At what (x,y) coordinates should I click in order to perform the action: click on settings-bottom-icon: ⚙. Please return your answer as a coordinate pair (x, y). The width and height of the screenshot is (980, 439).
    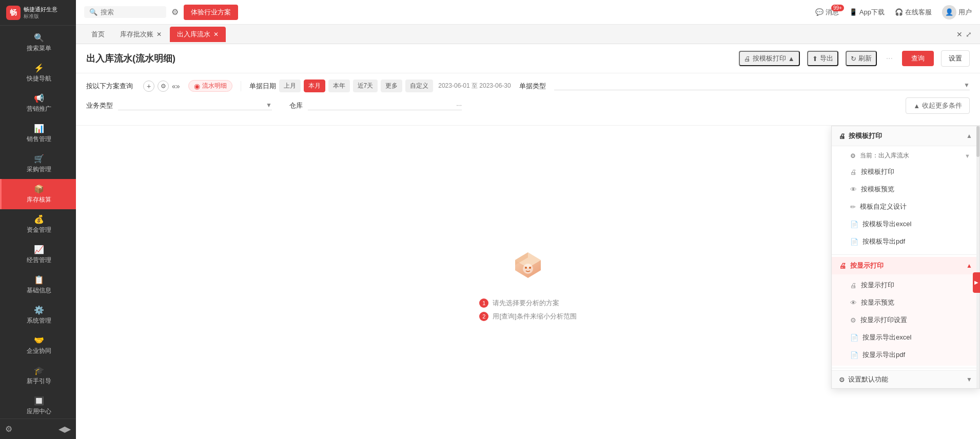
    Looking at the image, I should click on (9, 429).